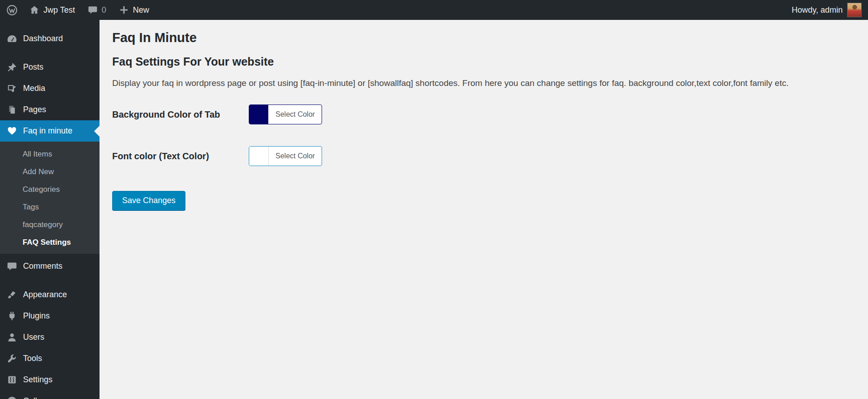 The height and width of the screenshot is (399, 868). I want to click on dashboard-gauge-icon, so click(12, 39).